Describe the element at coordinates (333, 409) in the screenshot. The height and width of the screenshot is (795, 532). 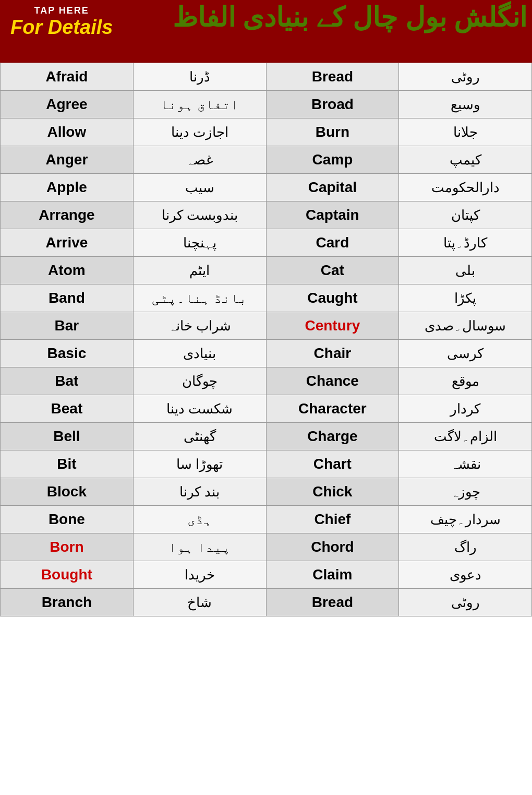
I see `english-word-right: Character` at that location.